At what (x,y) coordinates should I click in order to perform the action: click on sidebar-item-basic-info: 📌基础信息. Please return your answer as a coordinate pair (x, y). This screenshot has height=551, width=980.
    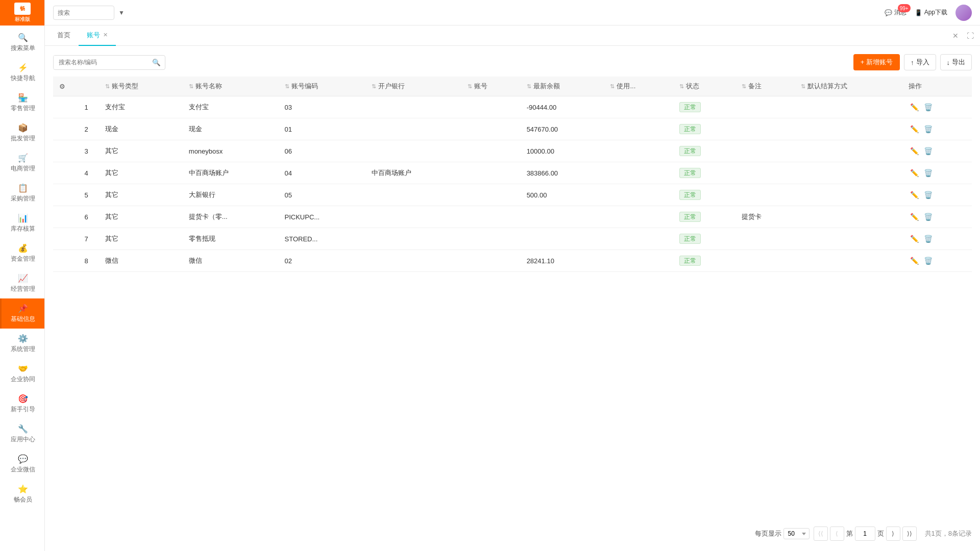
    Looking at the image, I should click on (22, 313).